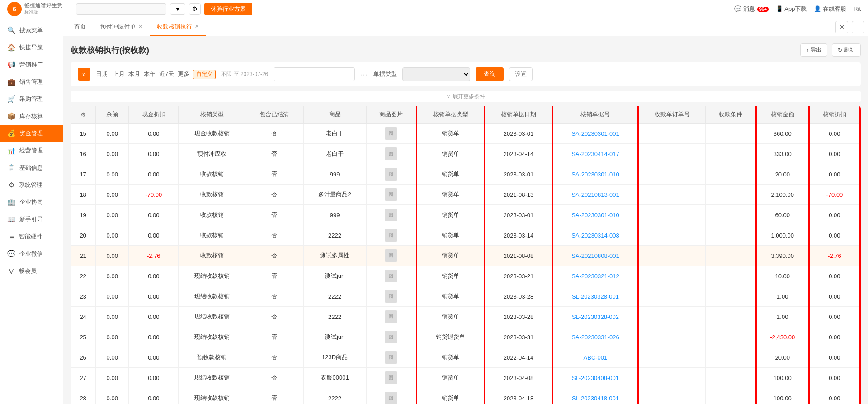  What do you see at coordinates (850, 27) in the screenshot?
I see `tabs-actions: ✕ ⛶` at bounding box center [850, 27].